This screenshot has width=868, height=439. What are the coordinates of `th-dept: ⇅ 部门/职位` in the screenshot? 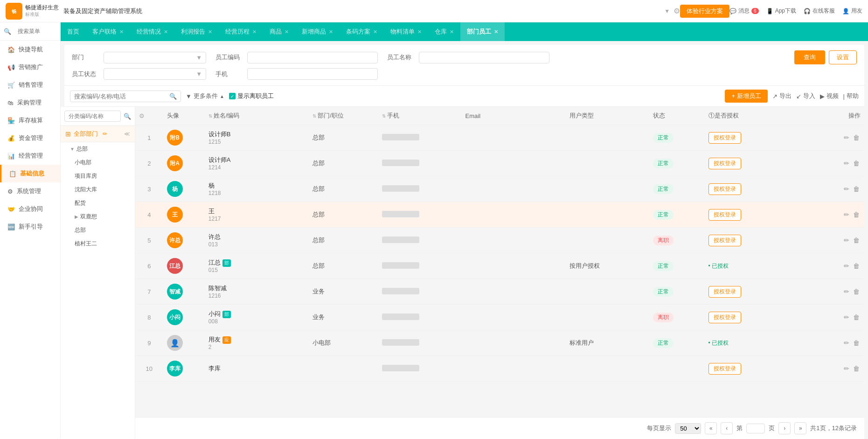 It's located at (343, 116).